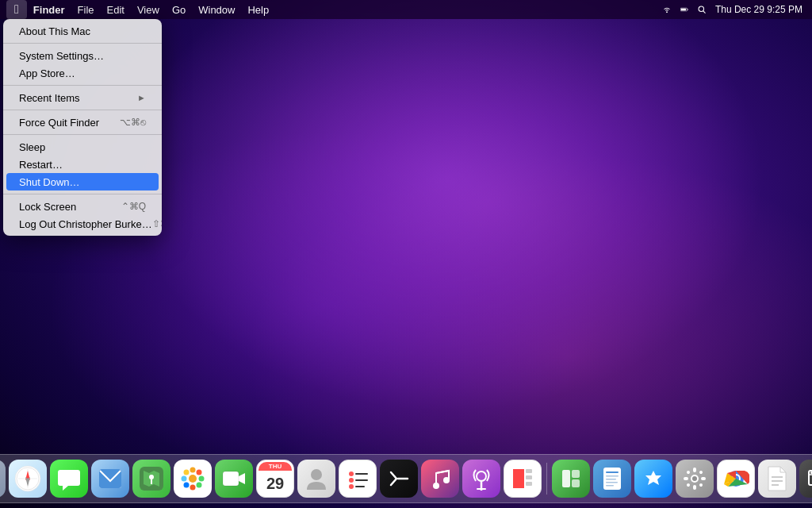  I want to click on menubar-go: Go, so click(179, 10).